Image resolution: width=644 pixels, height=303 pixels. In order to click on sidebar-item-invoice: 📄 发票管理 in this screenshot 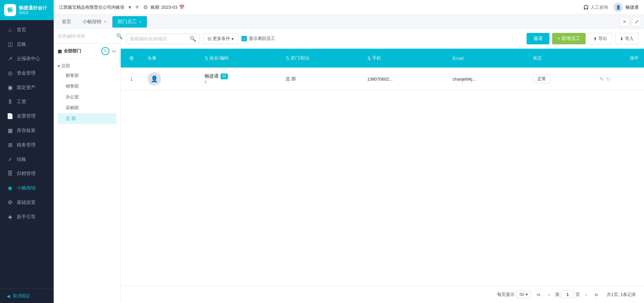, I will do `click(27, 116)`.